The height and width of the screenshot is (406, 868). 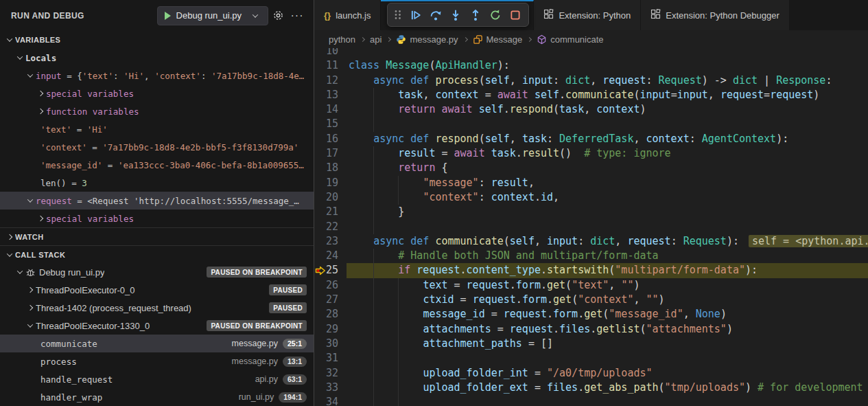 I want to click on scope-locals: Locals, so click(x=156, y=58).